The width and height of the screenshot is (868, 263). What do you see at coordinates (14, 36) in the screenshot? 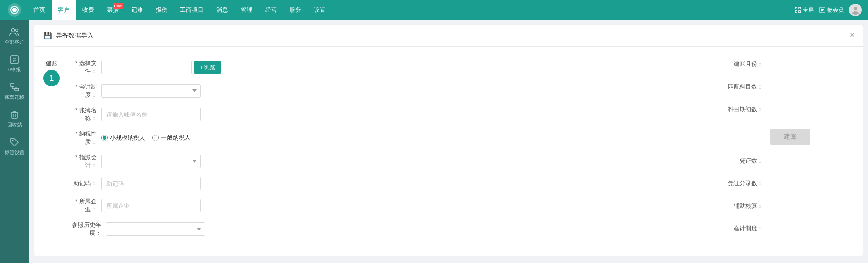
I see `sidebar-item-all-clients: 全部客户` at bounding box center [14, 36].